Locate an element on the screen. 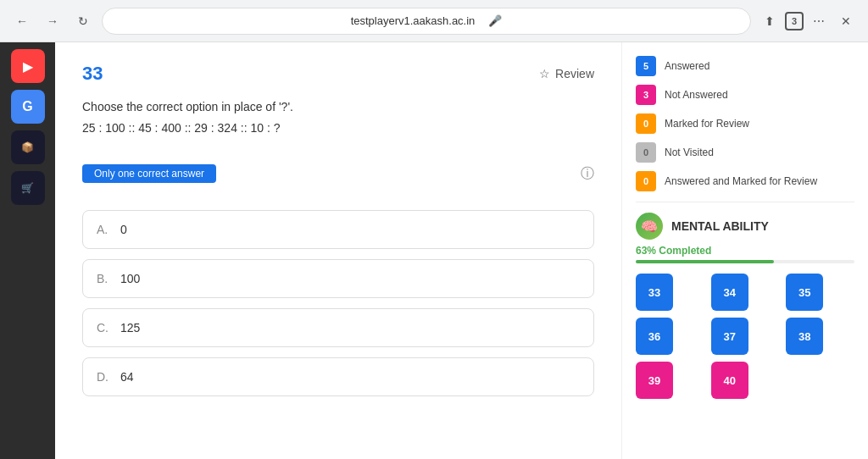 This screenshot has height=459, width=868. info-icon: ⓘ is located at coordinates (587, 174).